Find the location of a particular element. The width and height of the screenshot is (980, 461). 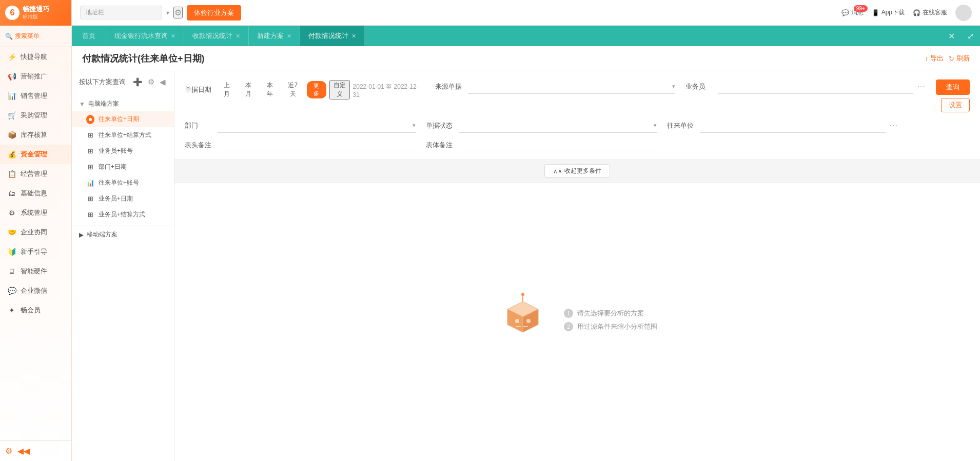

header-note-input is located at coordinates (317, 145).